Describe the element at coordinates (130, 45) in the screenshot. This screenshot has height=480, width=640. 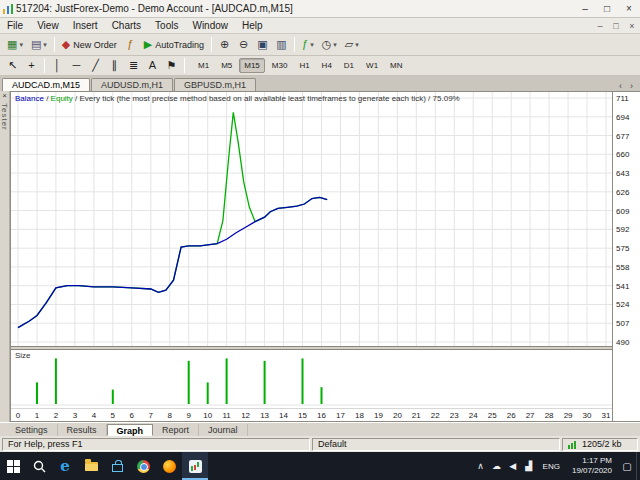
I see `expert-advisors-button: ƒ` at that location.